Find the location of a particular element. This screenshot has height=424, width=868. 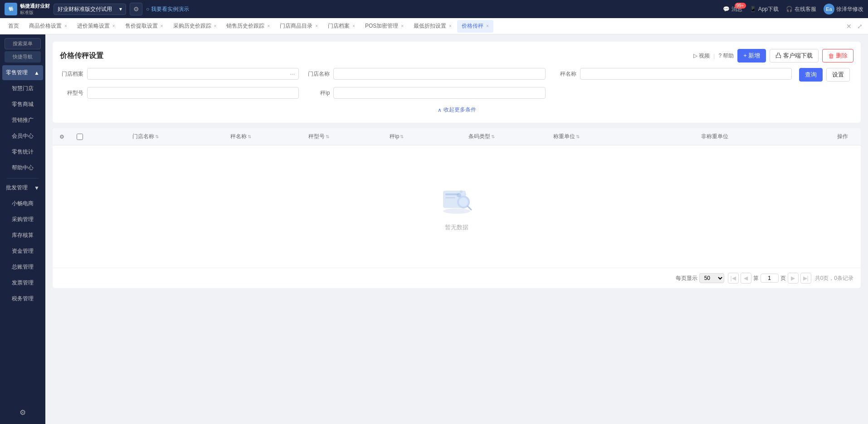

th-store-name: 门店名称 ⇅ is located at coordinates (146, 137).